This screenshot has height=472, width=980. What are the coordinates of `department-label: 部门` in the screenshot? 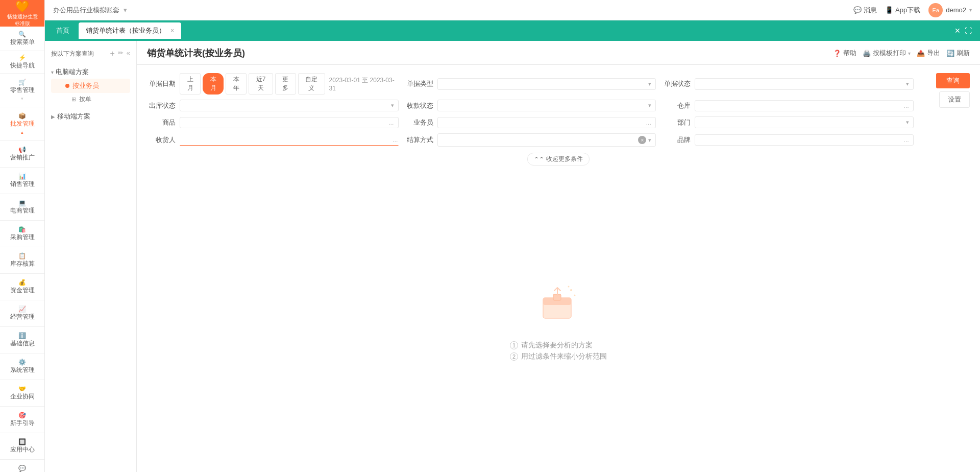 It's located at (676, 123).